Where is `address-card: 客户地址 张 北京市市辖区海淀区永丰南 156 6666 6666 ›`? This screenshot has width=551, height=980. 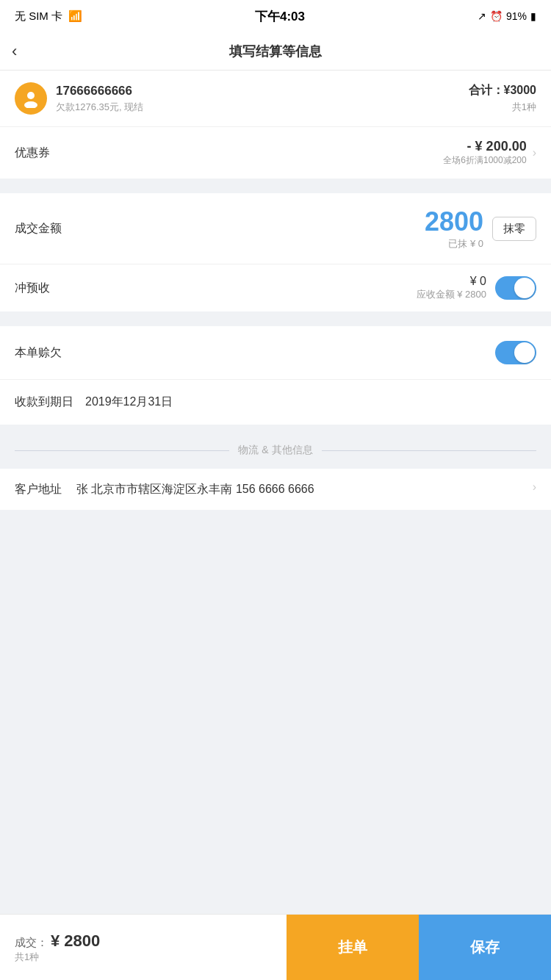 address-card: 客户地址 张 北京市市辖区海淀区永丰南 156 6666 6666 › is located at coordinates (276, 489).